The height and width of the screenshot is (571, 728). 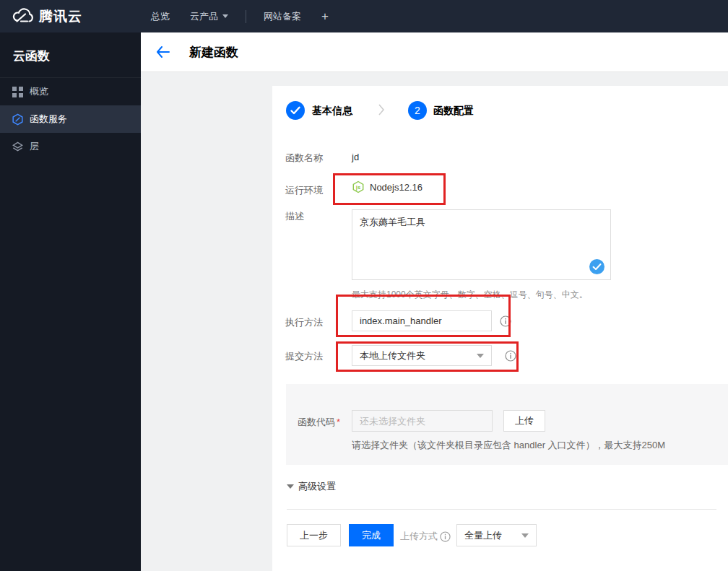 I want to click on handler-label: 执行方法, so click(x=304, y=323).